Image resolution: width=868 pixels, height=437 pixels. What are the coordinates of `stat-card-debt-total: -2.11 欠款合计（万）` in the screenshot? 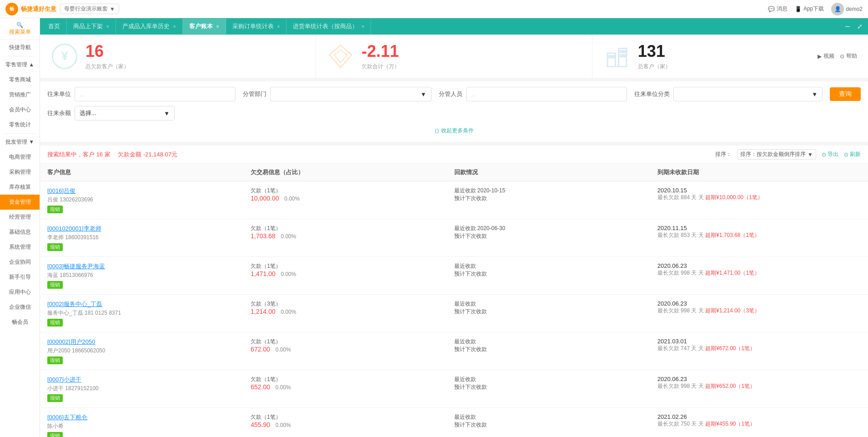 It's located at (454, 56).